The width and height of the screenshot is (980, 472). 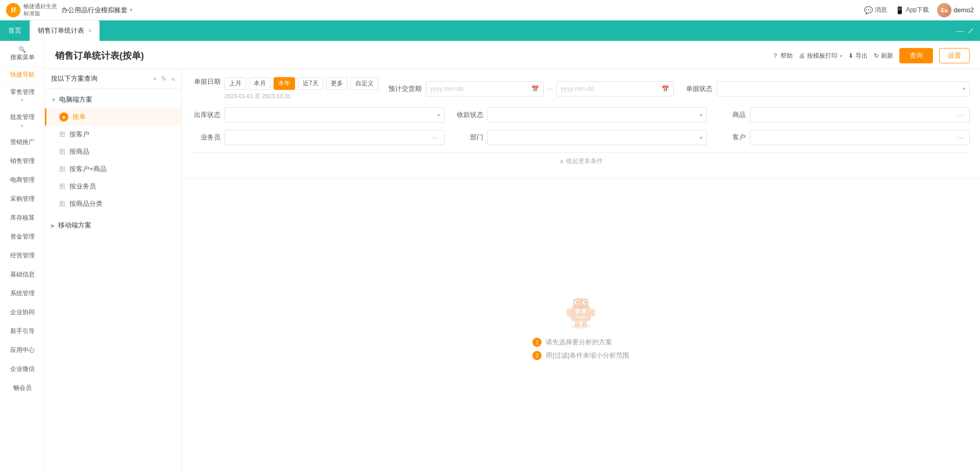 I want to click on sidebar-item-wechat: 企业微信, so click(x=22, y=369).